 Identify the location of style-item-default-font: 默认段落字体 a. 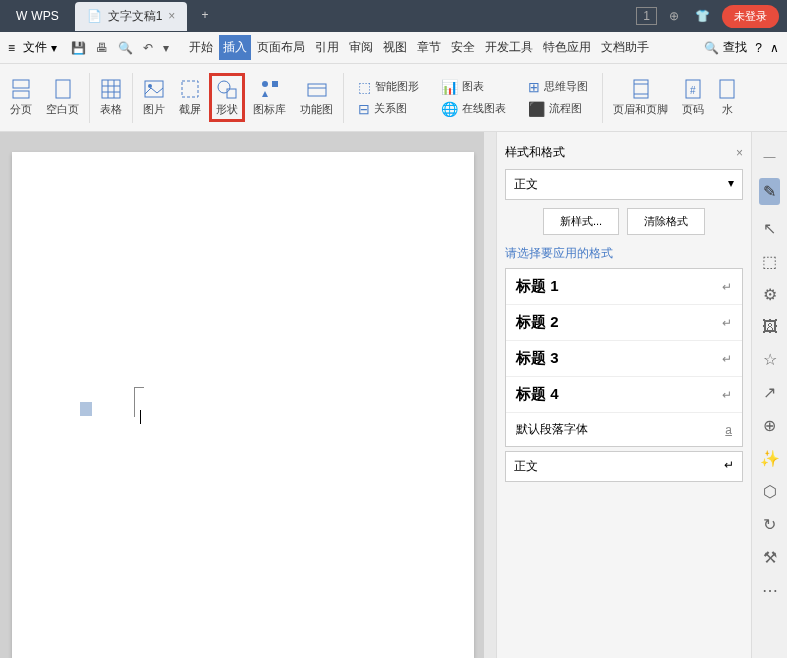
(624, 430).